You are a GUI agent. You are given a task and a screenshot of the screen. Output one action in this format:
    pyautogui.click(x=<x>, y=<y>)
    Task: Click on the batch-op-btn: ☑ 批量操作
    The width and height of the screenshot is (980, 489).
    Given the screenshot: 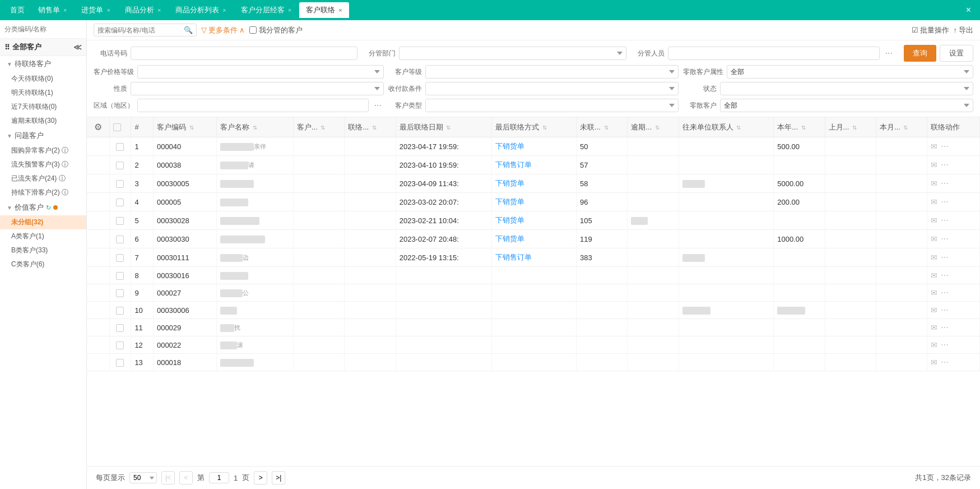 What is the action you would take?
    pyautogui.click(x=930, y=30)
    